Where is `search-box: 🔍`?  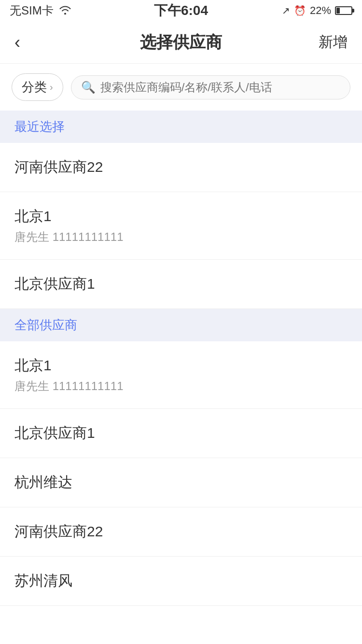 search-box: 🔍 is located at coordinates (210, 87).